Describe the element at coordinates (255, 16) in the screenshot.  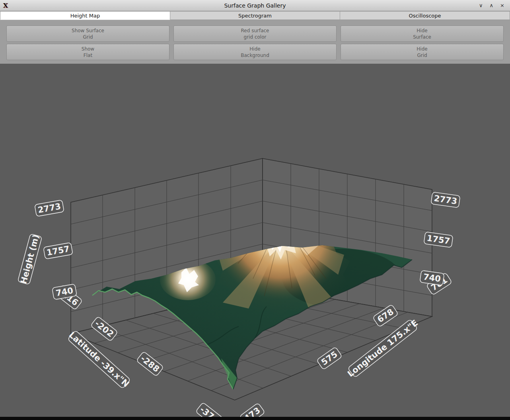
I see `tab-spectrogram: Spectrogram` at that location.